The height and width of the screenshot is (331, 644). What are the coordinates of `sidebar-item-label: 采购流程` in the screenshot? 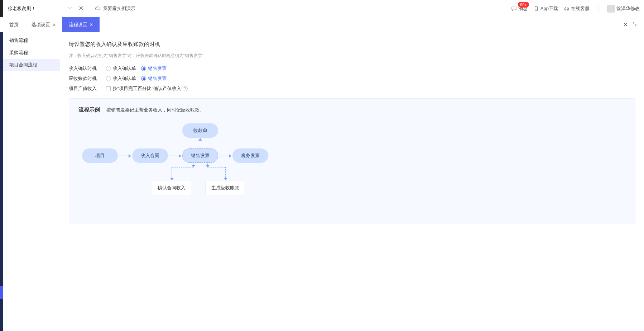 It's located at (19, 52).